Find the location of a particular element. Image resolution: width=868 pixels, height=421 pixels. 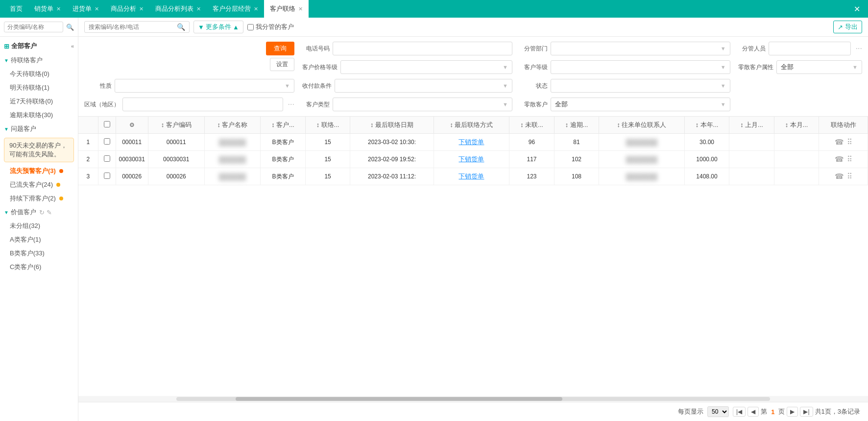

cell-unit-contact-2: ███████ is located at coordinates (642, 176).